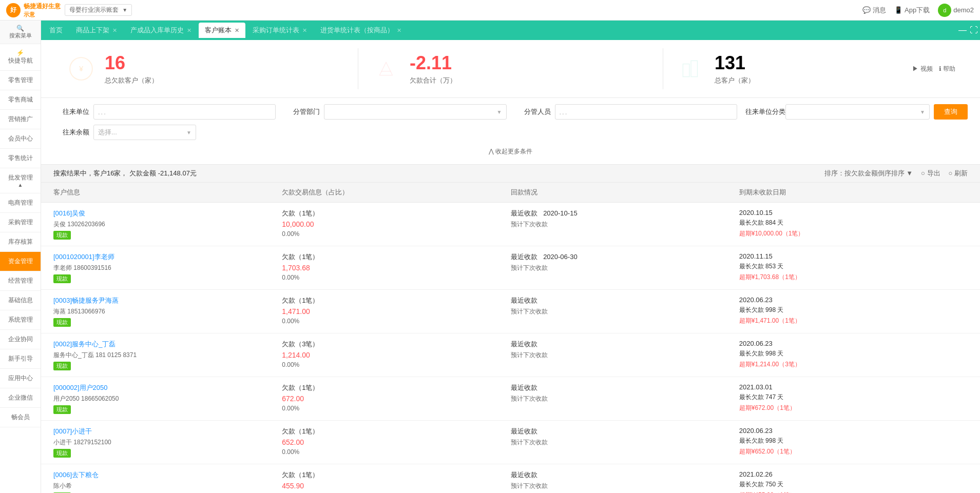 This screenshot has width=980, height=493. What do you see at coordinates (853, 482) in the screenshot?
I see `due-date-info-6: 2021.02.26 最长欠款 750 天 超期¥455.90（1笔）` at bounding box center [853, 482].